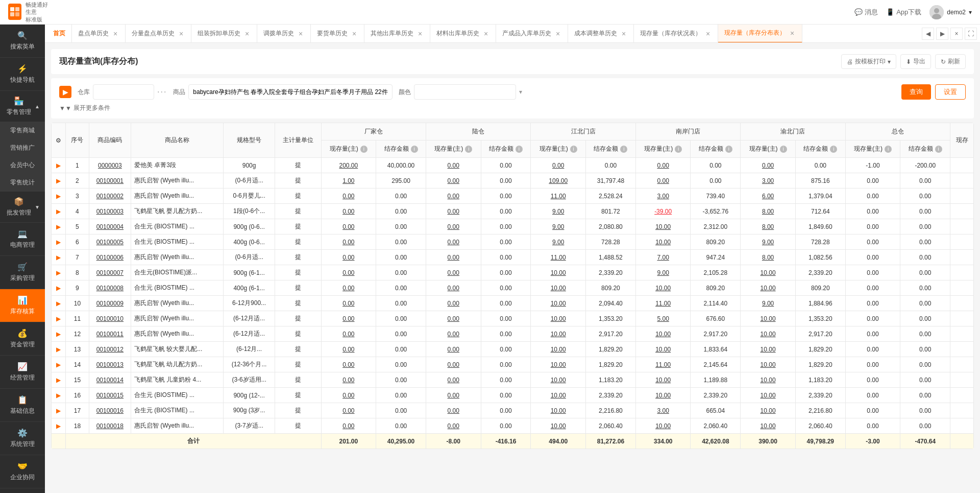 This screenshot has height=493, width=980. What do you see at coordinates (158, 34) in the screenshot?
I see `tab-t2: 分量盘点单历史 ×` at bounding box center [158, 34].